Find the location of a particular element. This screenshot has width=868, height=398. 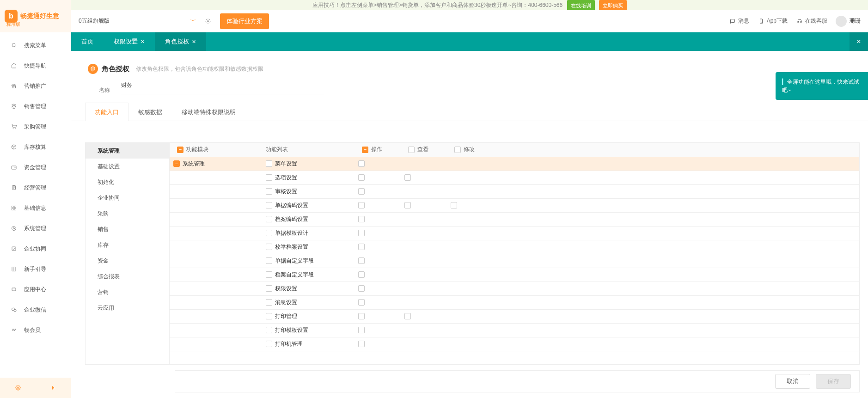

nav-item-gear: 系统管理 is located at coordinates (35, 228).